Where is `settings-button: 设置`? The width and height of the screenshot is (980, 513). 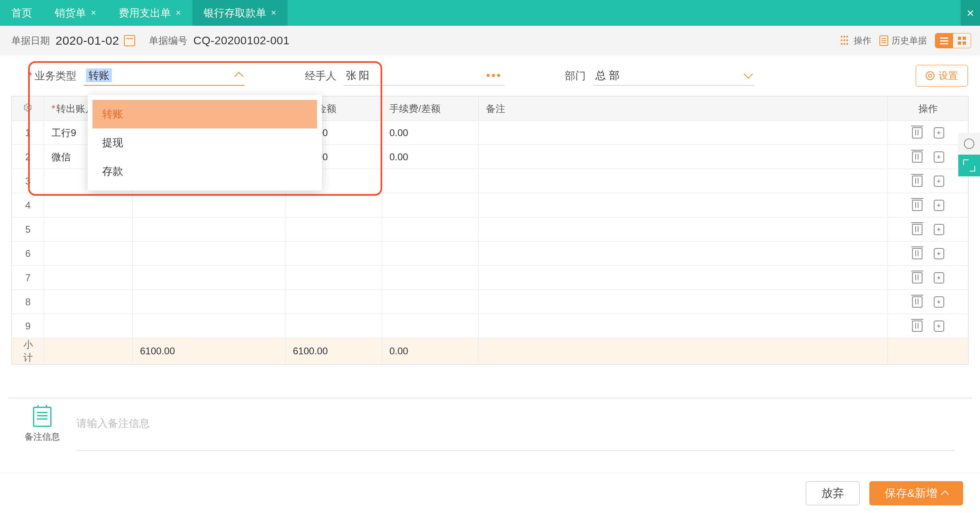 settings-button: 设置 is located at coordinates (942, 76).